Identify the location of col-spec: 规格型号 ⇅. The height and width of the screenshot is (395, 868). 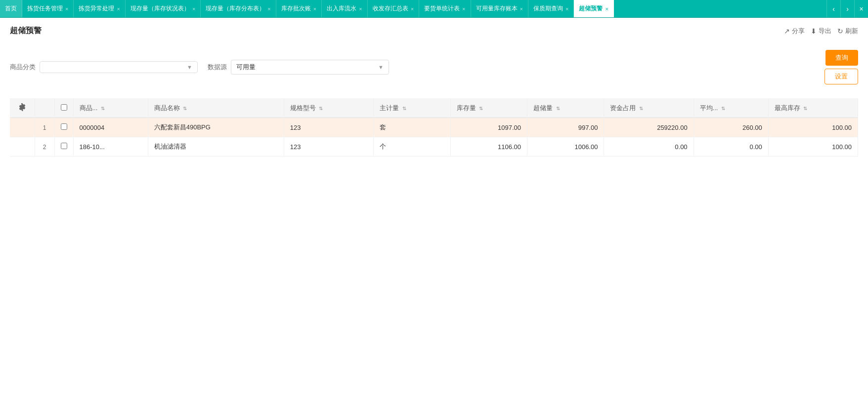
(328, 108).